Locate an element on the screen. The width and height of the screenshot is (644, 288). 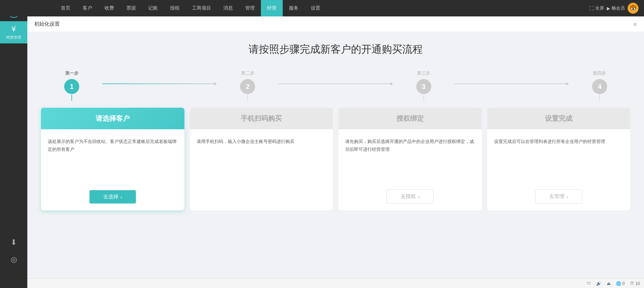
nav-tax: 报税 is located at coordinates (175, 8).